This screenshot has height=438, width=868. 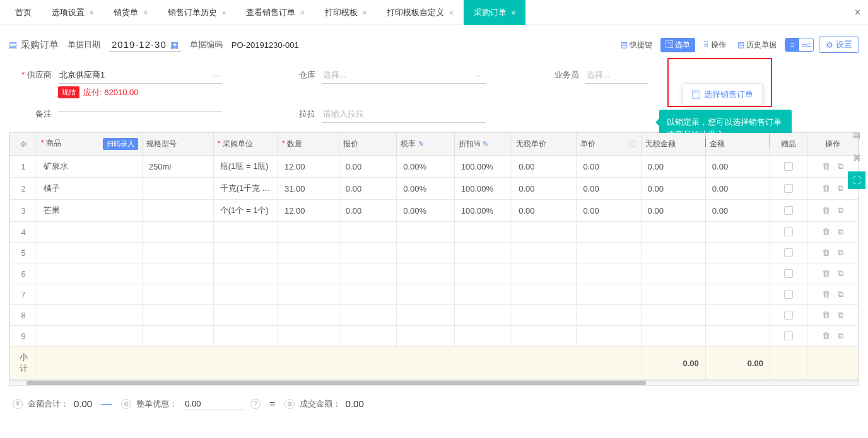 What do you see at coordinates (636, 45) in the screenshot?
I see `shortcut-button: ▤快捷键` at bounding box center [636, 45].